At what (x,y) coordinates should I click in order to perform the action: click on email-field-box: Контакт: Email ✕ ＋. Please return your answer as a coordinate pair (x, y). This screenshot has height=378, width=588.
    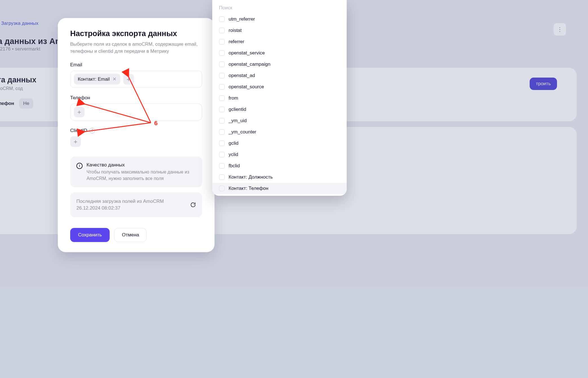
    Looking at the image, I should click on (136, 79).